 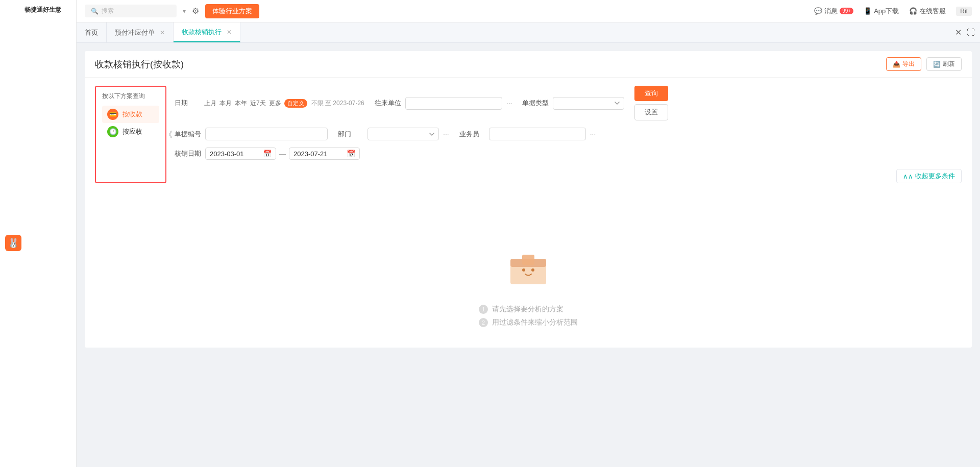 What do you see at coordinates (528, 264) in the screenshot?
I see `empty-illustration` at bounding box center [528, 264].